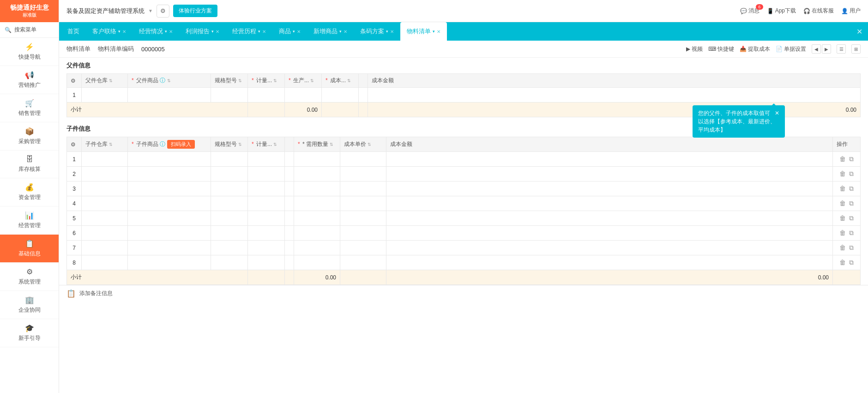 Image resolution: width=868 pixels, height=393 pixels. What do you see at coordinates (181, 144) in the screenshot?
I see `scan-input-button: 扫码录入` at bounding box center [181, 144].